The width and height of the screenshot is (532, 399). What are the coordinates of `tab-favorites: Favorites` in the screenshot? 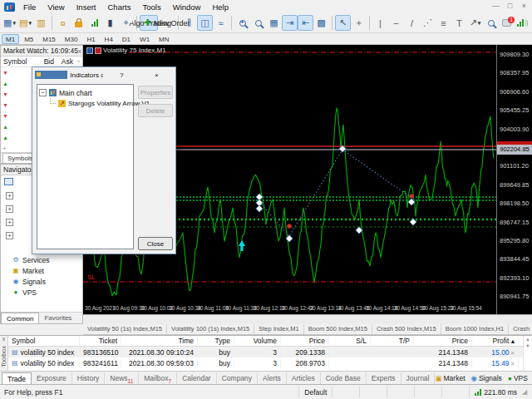 It's located at (58, 318).